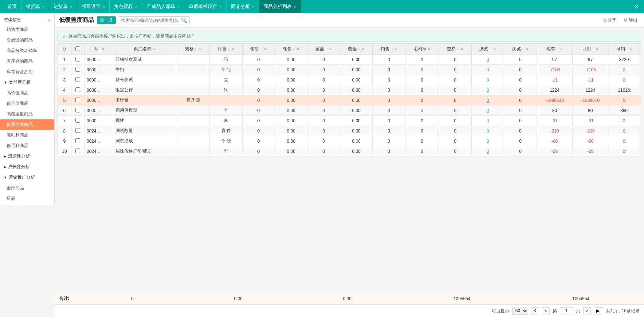 The height and width of the screenshot is (317, 644). What do you see at coordinates (291, 49) in the screenshot?
I see `col-sales-amt: 销售... ⇅` at bounding box center [291, 49].